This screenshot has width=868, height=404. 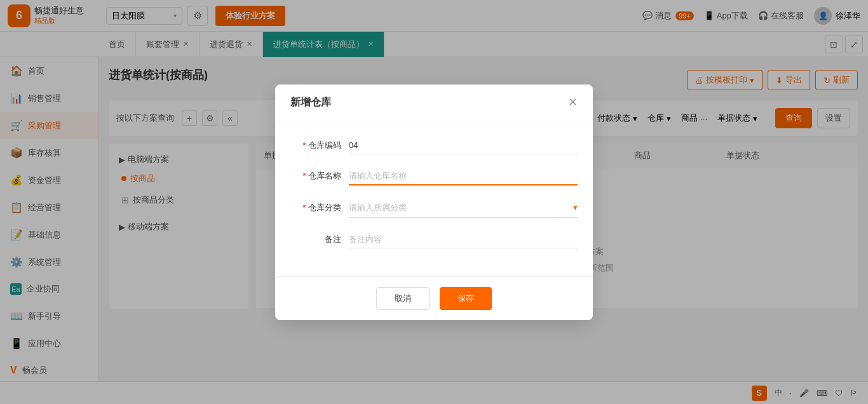 I want to click on modal-footer: 取消 保存, so click(x=434, y=299).